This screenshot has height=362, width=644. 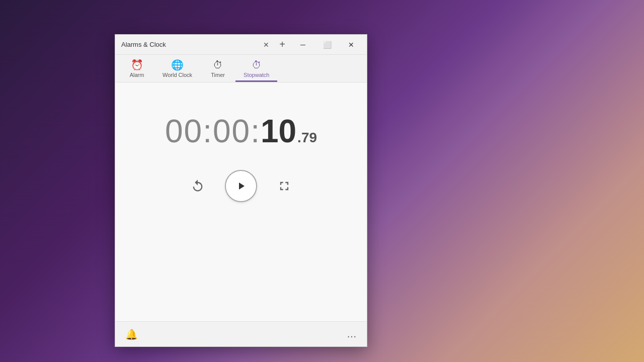 What do you see at coordinates (198, 186) in the screenshot?
I see `reset-icon` at bounding box center [198, 186].